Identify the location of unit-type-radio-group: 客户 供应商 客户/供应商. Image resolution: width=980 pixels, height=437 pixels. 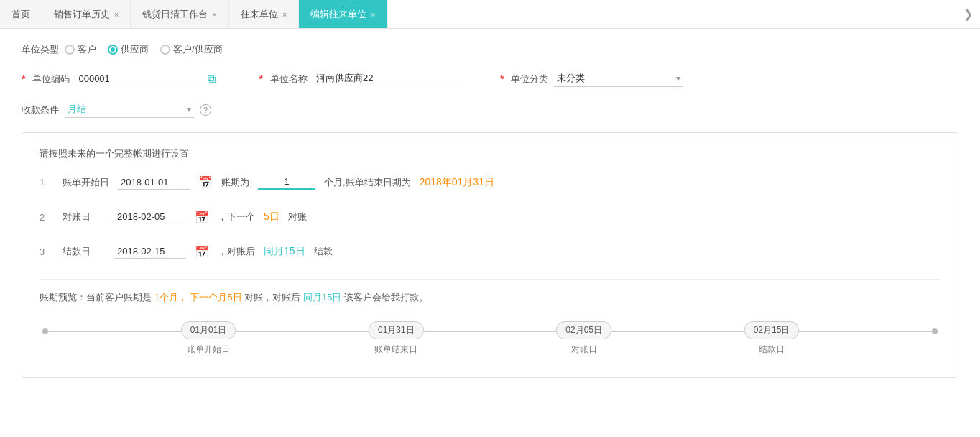
(144, 50).